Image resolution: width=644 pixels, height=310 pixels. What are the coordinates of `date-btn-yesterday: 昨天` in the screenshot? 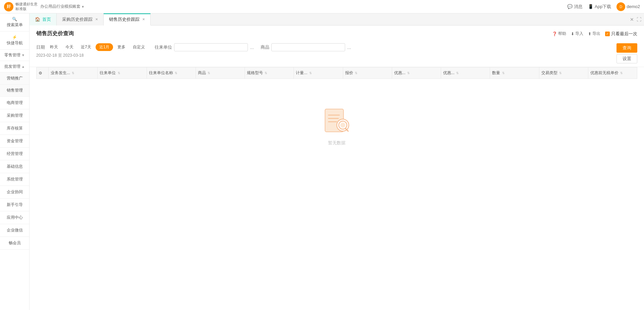 It's located at (54, 47).